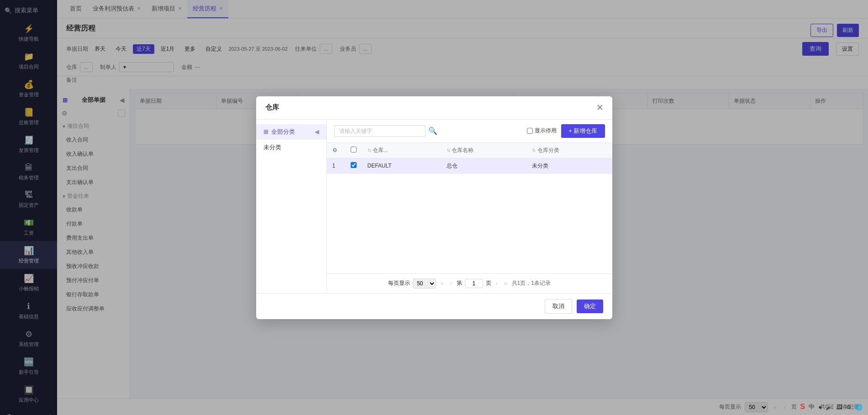 The height and width of the screenshot is (415, 868). What do you see at coordinates (542, 131) in the screenshot?
I see `show-disabled-checkbox-label: 显示停用` at bounding box center [542, 131].